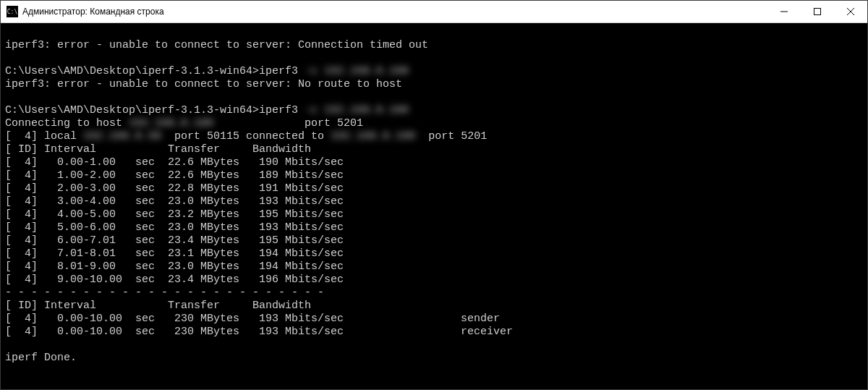  Describe the element at coordinates (817, 12) in the screenshot. I see `maximize-button` at that location.